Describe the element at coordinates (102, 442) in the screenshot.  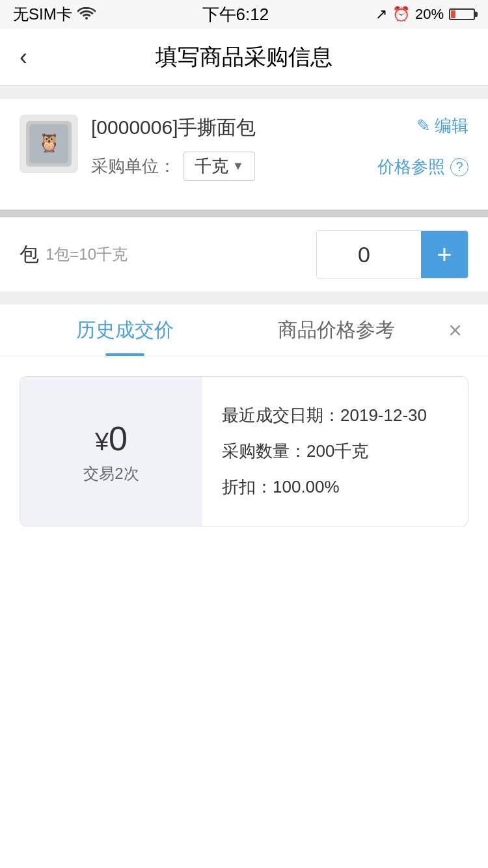
I see `yen-symbol: ¥` at that location.